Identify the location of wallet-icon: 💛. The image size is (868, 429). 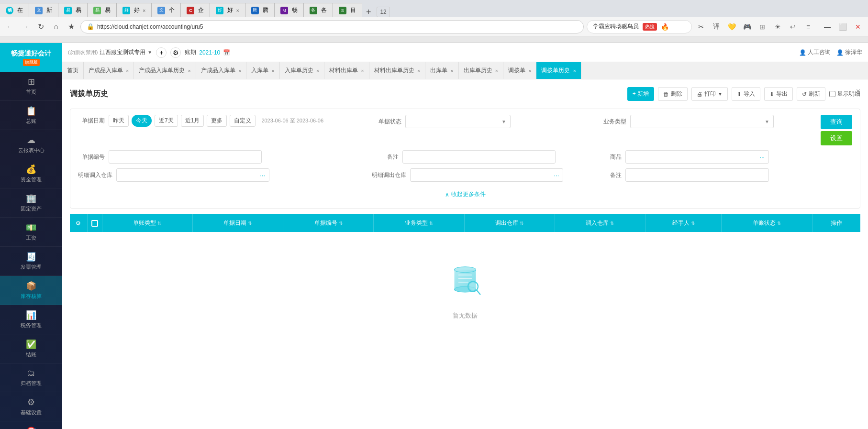
(732, 27).